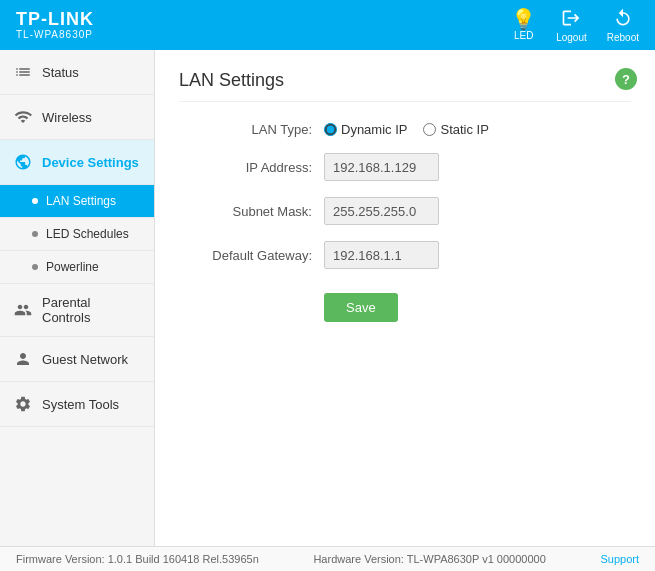 This screenshot has height=571, width=655. I want to click on sidebar-item-wireless-label: Wireless, so click(67, 118).